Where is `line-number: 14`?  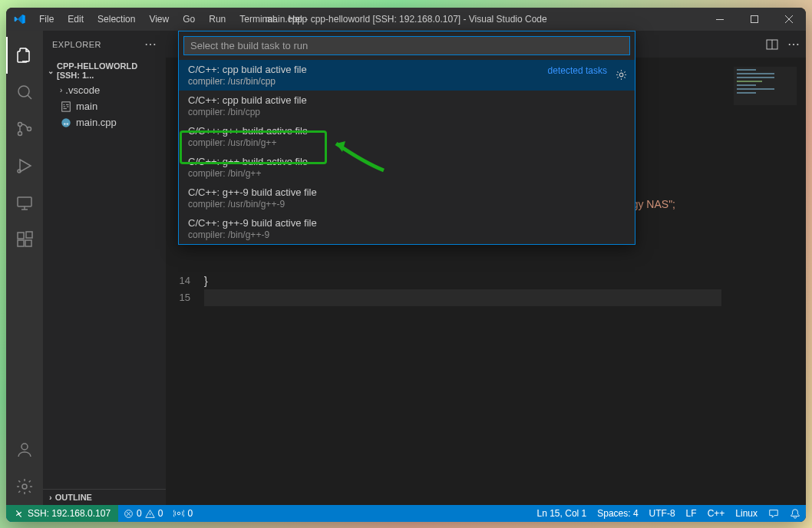 line-number: 14 is located at coordinates (178, 281).